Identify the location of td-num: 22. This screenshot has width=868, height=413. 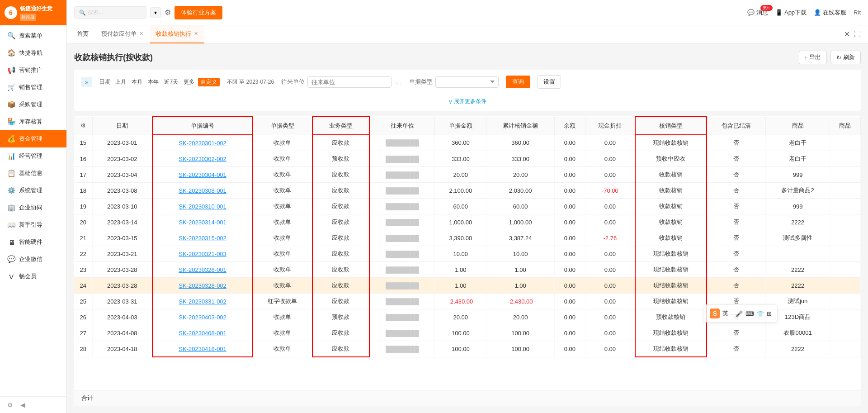
(83, 254).